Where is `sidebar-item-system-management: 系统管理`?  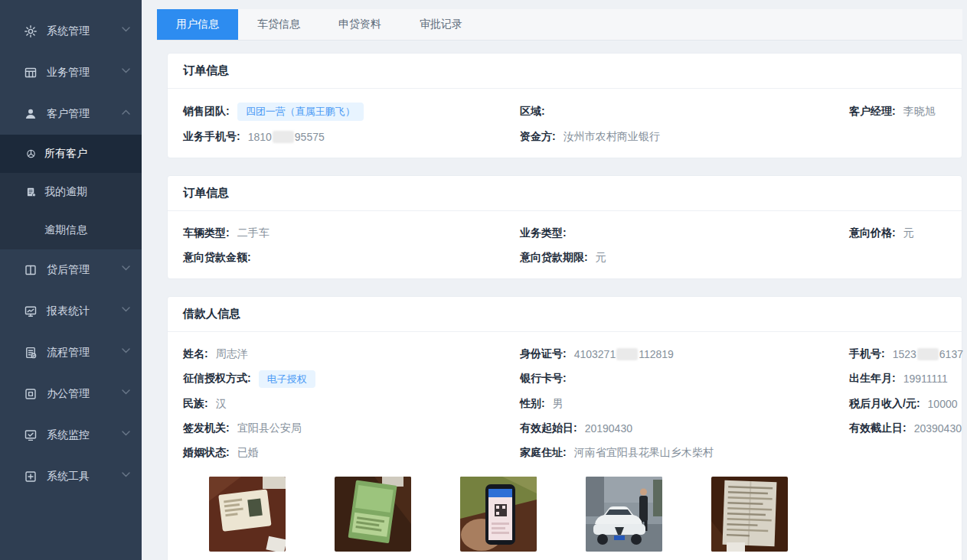
sidebar-item-system-management: 系统管理 is located at coordinates (70, 31).